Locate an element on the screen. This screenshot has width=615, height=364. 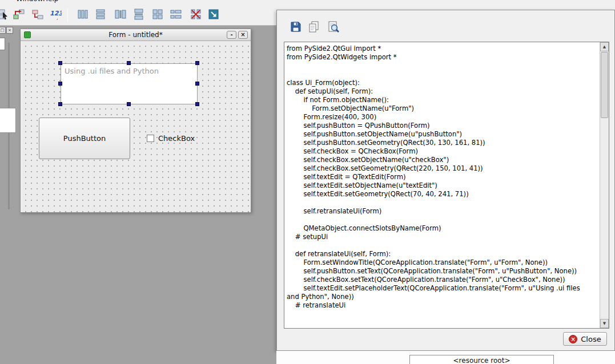
code-line: self.textEdit.setGeometry(QRect(70, 40, … is located at coordinates (443, 194).